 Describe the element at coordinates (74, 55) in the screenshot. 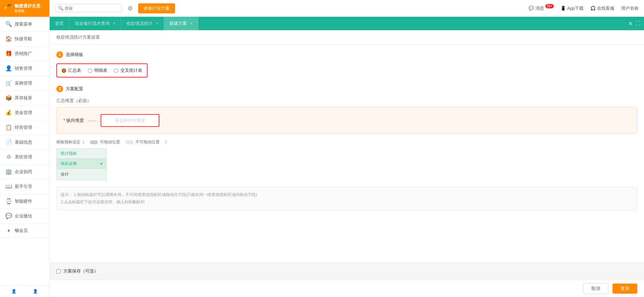

I see `step1-title: 选择模板` at that location.